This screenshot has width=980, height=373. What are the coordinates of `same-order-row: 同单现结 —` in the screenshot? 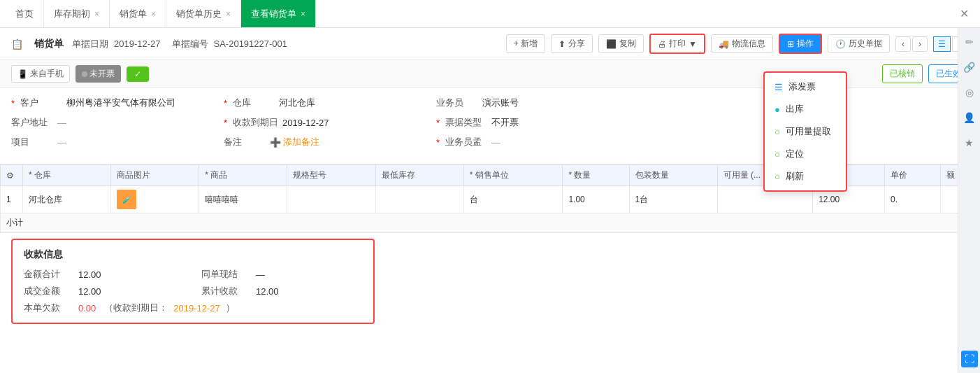 It's located at (282, 274).